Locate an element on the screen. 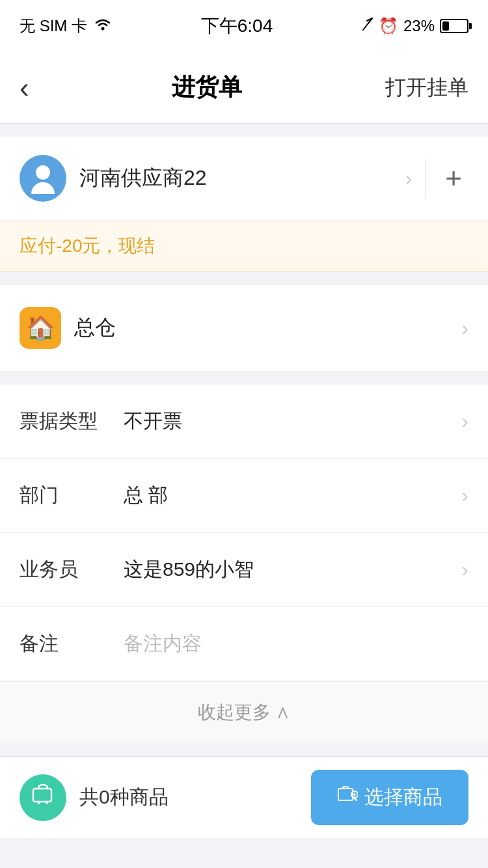 Image resolution: width=488 pixels, height=868 pixels. product-count-label: 共0种商品 is located at coordinates (195, 798).